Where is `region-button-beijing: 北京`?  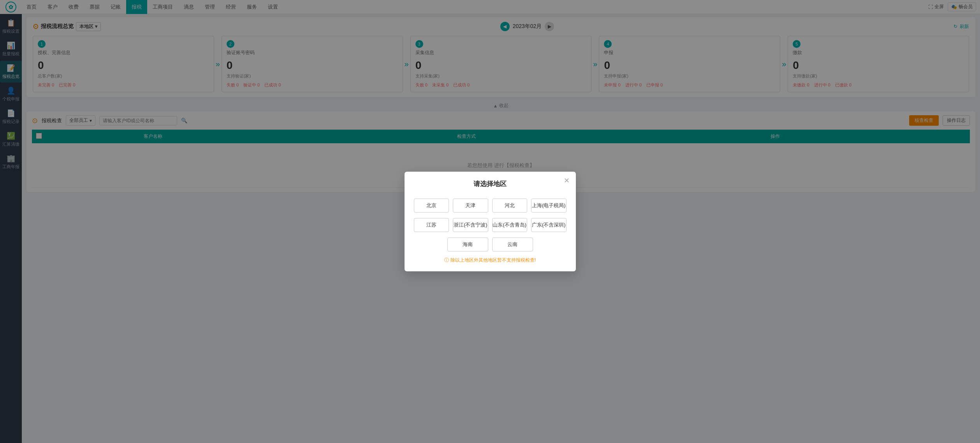
region-button-beijing: 北京 is located at coordinates (431, 206).